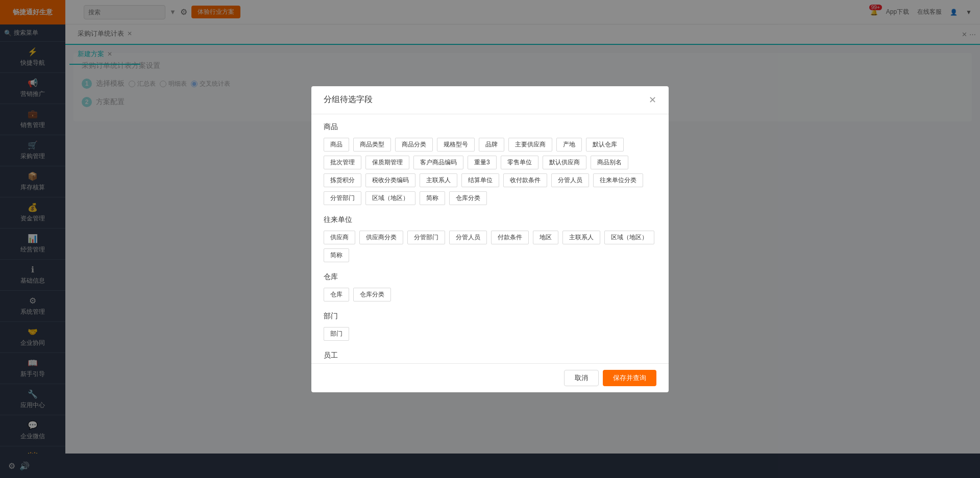  Describe the element at coordinates (348, 100) in the screenshot. I see `modal-title: 分组待选字段` at that location.